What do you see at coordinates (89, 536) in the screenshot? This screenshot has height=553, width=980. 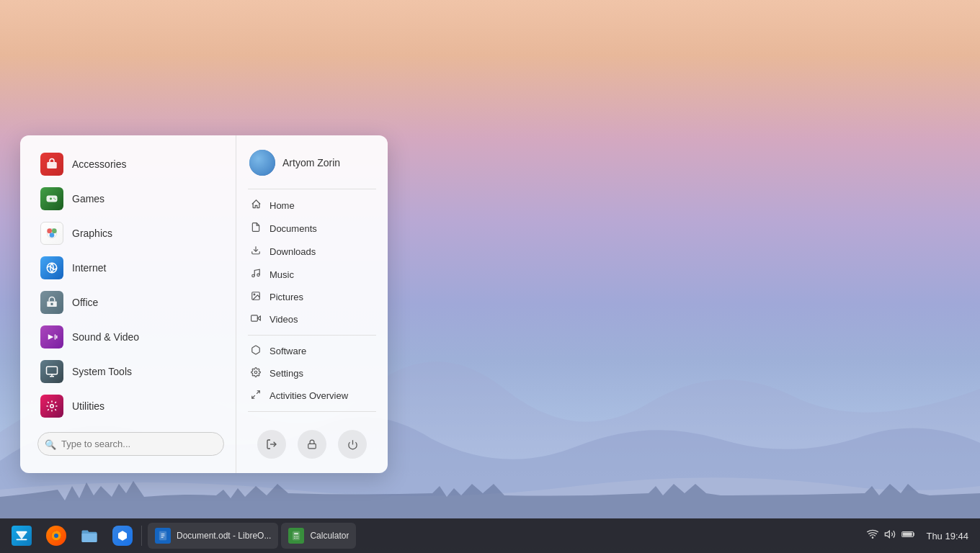 I see `taskbar-app-files` at bounding box center [89, 536].